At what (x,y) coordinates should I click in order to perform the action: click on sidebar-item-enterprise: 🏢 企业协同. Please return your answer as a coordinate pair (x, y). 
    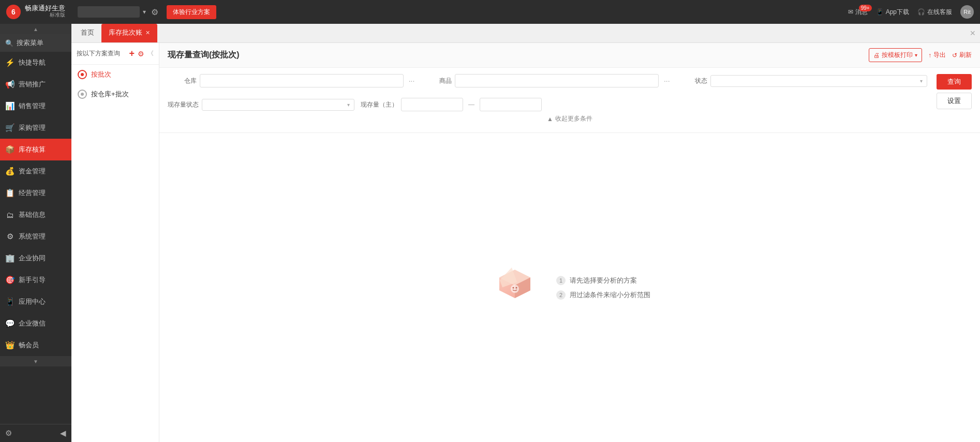
    Looking at the image, I should click on (36, 258).